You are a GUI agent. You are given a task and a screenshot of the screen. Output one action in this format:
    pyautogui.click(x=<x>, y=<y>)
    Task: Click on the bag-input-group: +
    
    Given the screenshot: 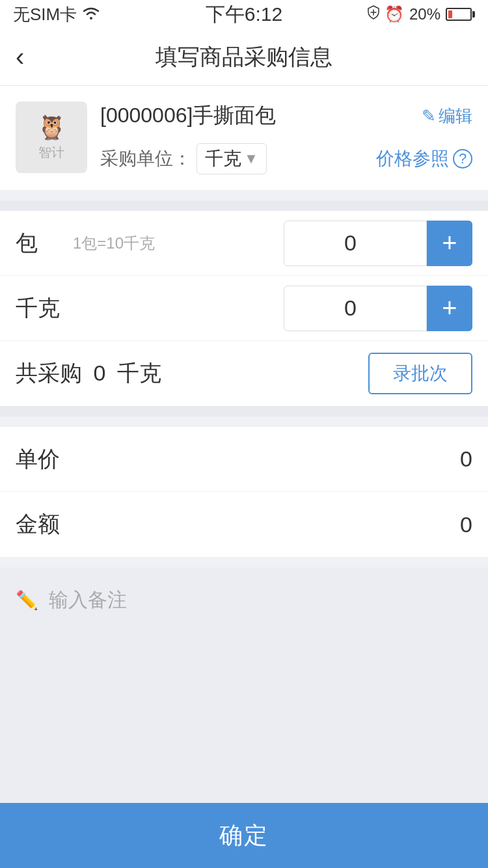 What is the action you would take?
    pyautogui.click(x=378, y=243)
    